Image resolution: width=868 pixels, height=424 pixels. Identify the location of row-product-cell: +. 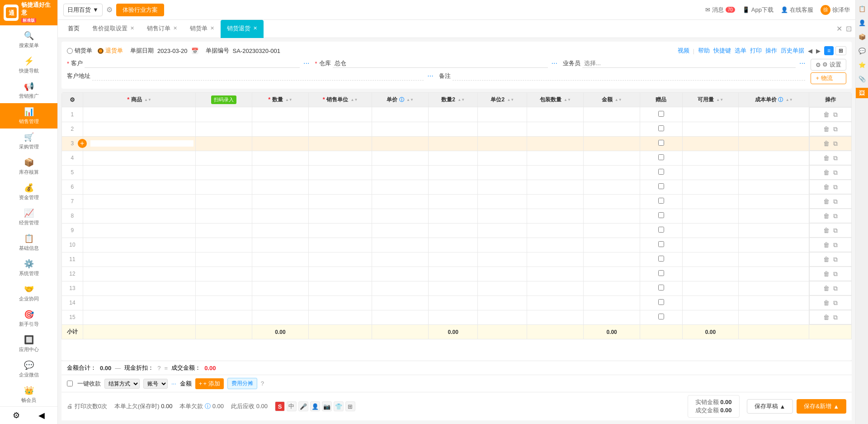
(139, 143).